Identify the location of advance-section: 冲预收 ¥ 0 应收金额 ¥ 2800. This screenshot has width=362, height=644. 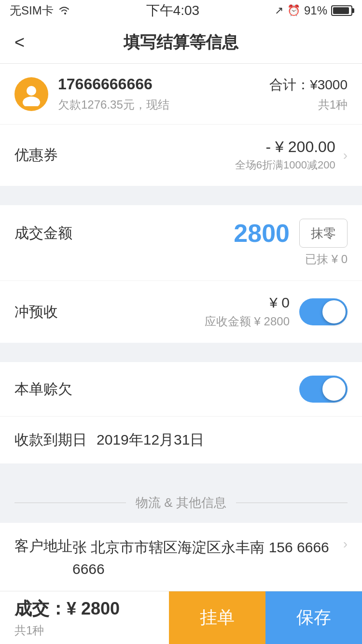
(181, 312).